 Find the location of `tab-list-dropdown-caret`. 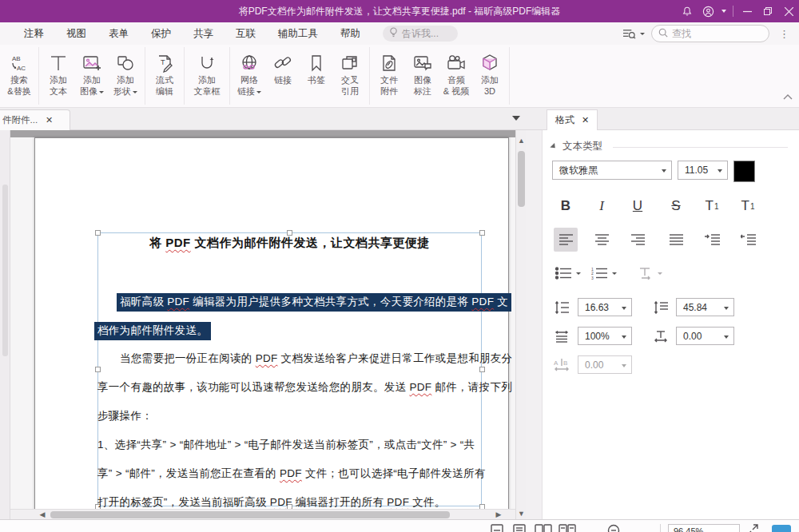

tab-list-dropdown-caret is located at coordinates (516, 118).